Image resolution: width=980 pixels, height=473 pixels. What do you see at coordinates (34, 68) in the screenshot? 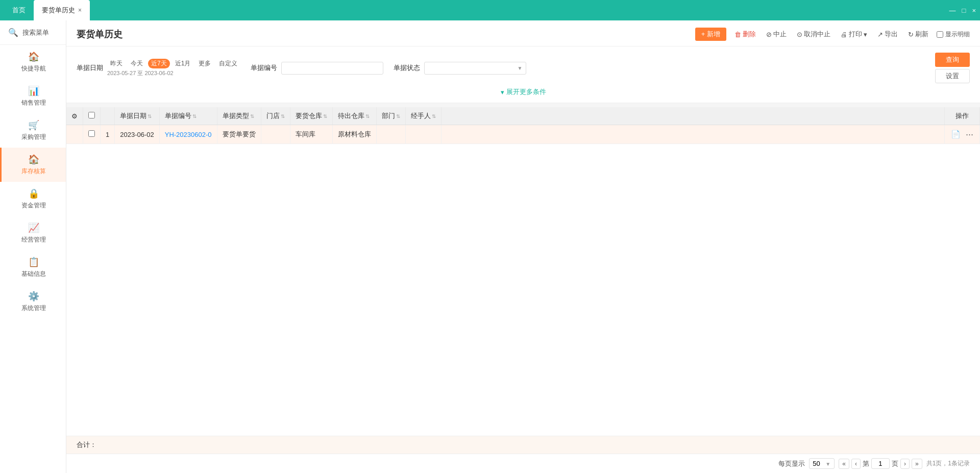
I see `sidebar-label-quick-nav: 快捷导航` at bounding box center [34, 68].